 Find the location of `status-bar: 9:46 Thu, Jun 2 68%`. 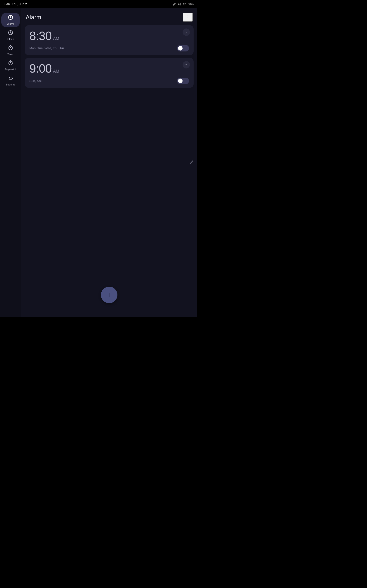

status-bar: 9:46 Thu, Jun 2 68% is located at coordinates (99, 4).